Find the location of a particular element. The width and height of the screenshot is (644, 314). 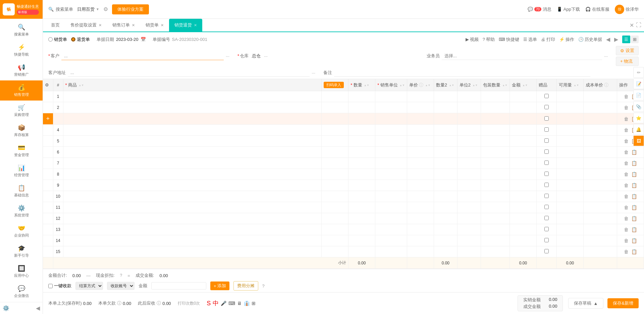

right-sidebar-image: 🖼 is located at coordinates (639, 141).